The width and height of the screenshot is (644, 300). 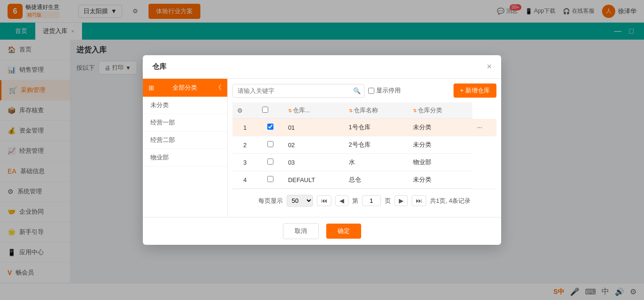 I want to click on cancel-btn: 取消, so click(x=301, y=231).